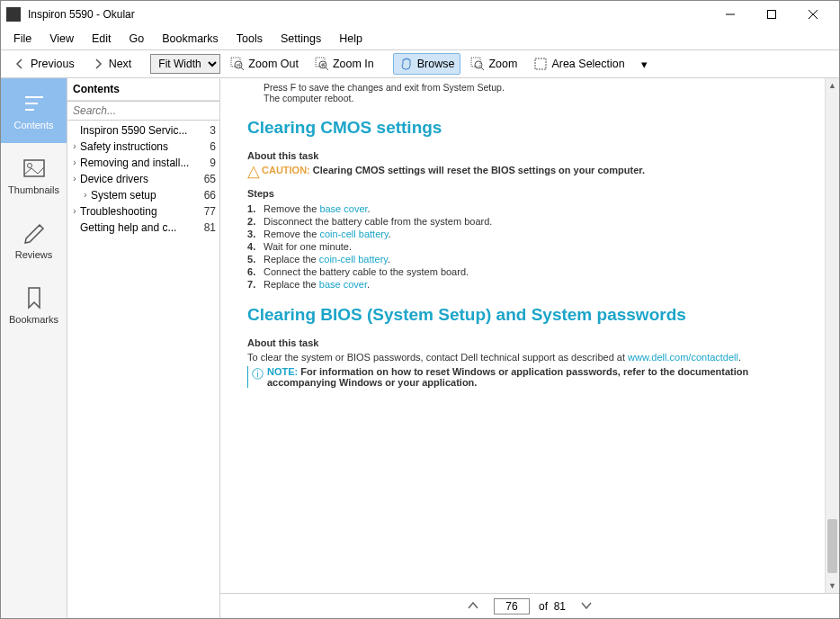 The width and height of the screenshot is (840, 619). What do you see at coordinates (586, 606) in the screenshot?
I see `page-down-button` at bounding box center [586, 606].